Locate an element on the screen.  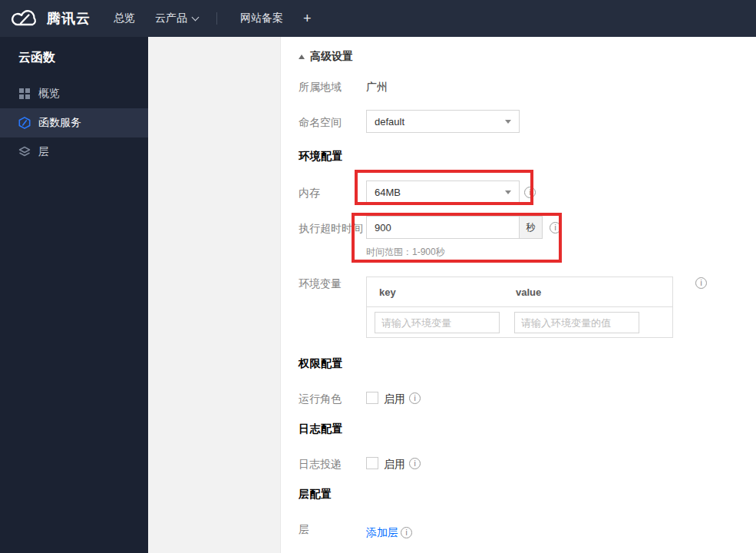
timeout-input is located at coordinates (443, 227).